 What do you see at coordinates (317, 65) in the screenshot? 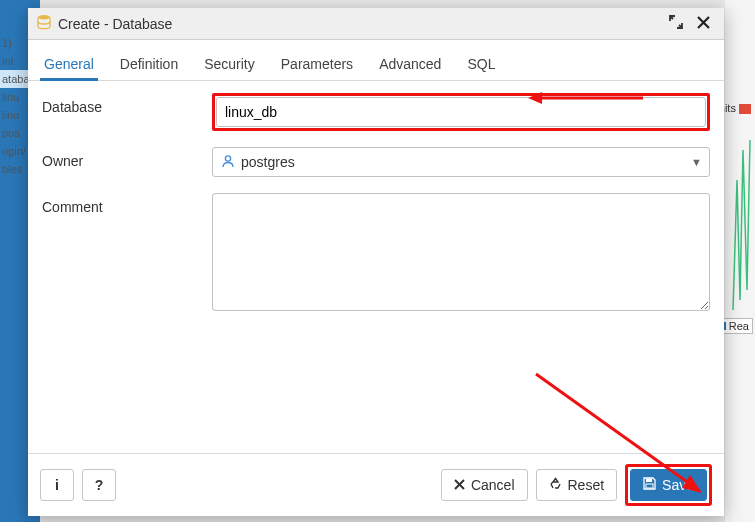
I see `tab-parameters: Parameters` at bounding box center [317, 65].